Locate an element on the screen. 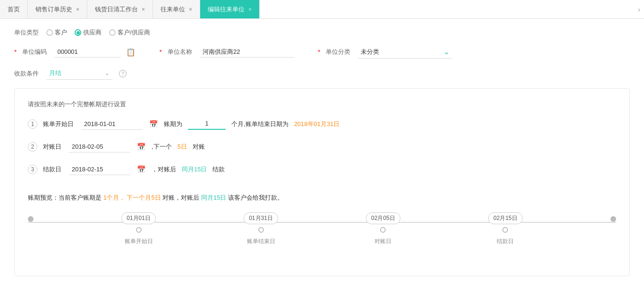 This screenshot has height=287, width=644. reconcile-prefix: ,下一个 is located at coordinates (161, 147).